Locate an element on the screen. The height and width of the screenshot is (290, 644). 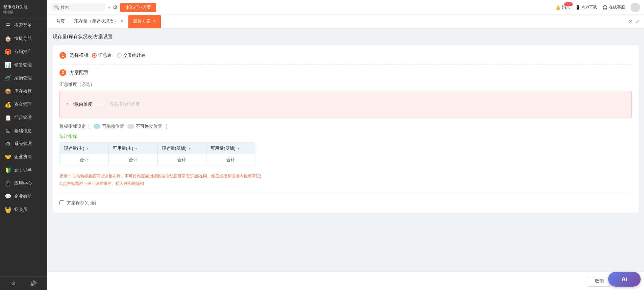
sidebar-item-search-menu: ☰ 搜索菜单 is located at coordinates (24, 26).